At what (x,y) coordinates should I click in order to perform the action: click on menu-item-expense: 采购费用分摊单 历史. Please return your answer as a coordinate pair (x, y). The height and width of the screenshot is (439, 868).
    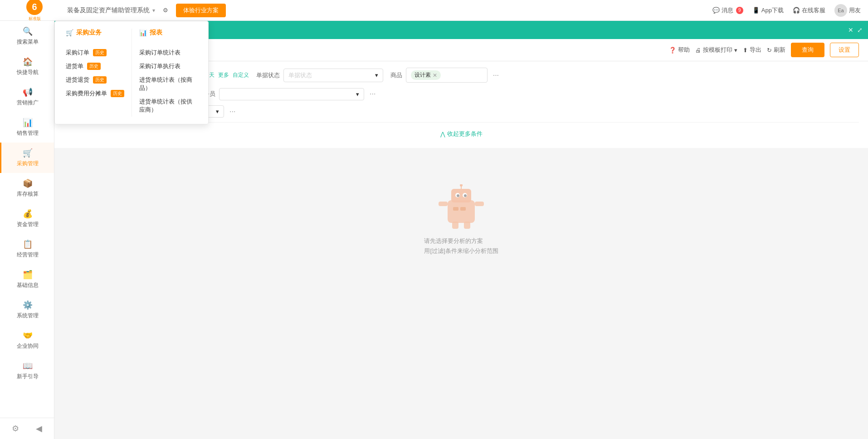
    Looking at the image, I should click on (97, 94).